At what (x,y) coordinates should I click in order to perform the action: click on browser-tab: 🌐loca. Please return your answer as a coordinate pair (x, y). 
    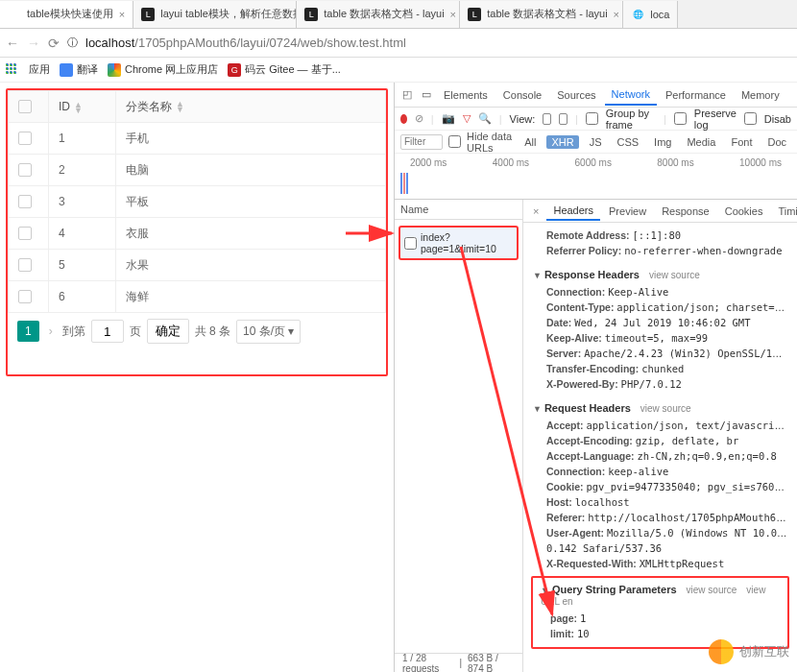
    Looking at the image, I should click on (651, 14).